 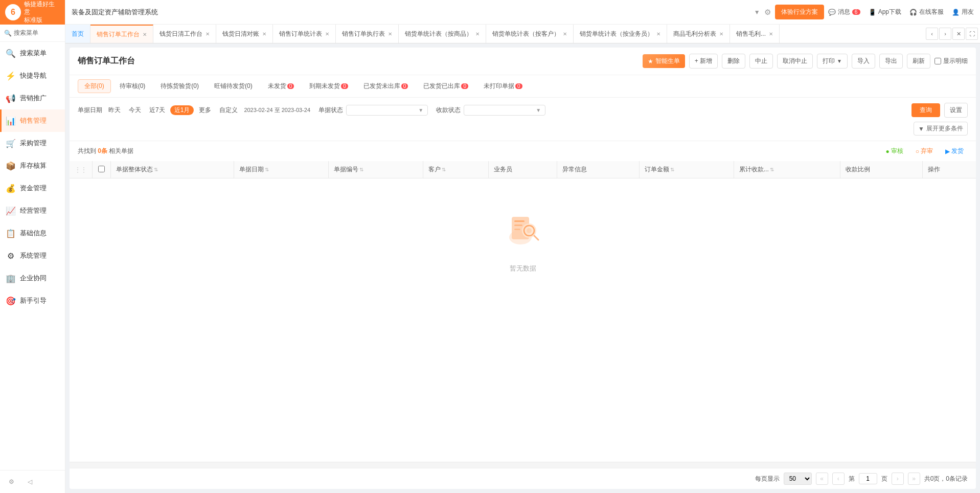 What do you see at coordinates (135, 110) in the screenshot?
I see `date-btn-今天: 今天` at bounding box center [135, 110].